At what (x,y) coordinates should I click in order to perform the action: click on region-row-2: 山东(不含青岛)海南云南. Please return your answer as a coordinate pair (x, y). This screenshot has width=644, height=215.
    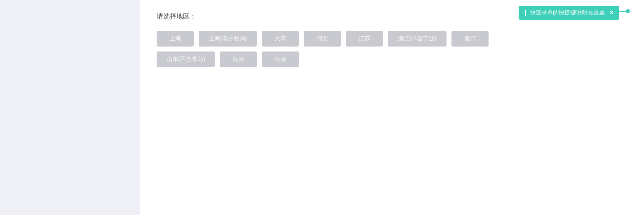
    Looking at the image, I should click on (392, 59).